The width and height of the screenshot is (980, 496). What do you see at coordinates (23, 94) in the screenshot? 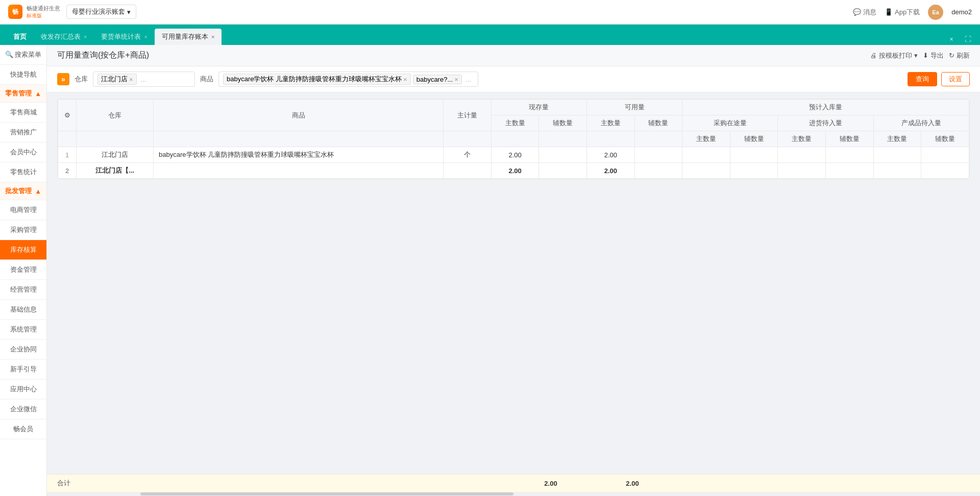
I see `sidebar-item-retail-mgmt: 零售管理 ▲` at bounding box center [23, 94].